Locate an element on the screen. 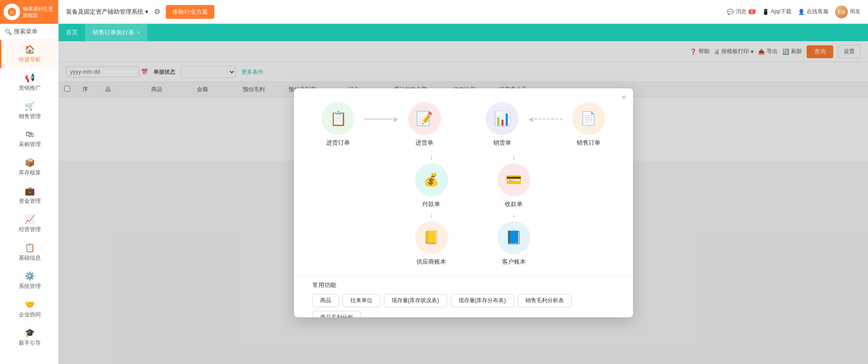 This screenshot has height=364, width=868. finance-icon: 💼 is located at coordinates (30, 191).